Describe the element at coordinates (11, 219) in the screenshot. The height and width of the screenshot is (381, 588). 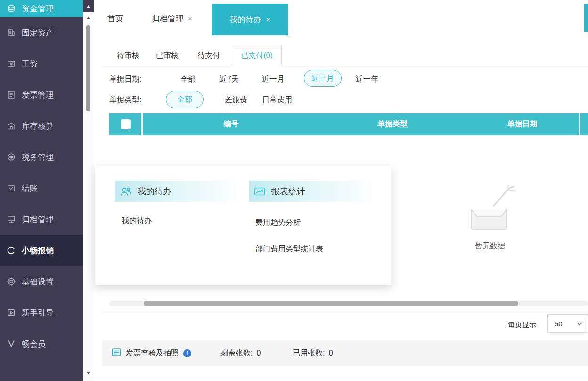
I see `archive-icon` at that location.